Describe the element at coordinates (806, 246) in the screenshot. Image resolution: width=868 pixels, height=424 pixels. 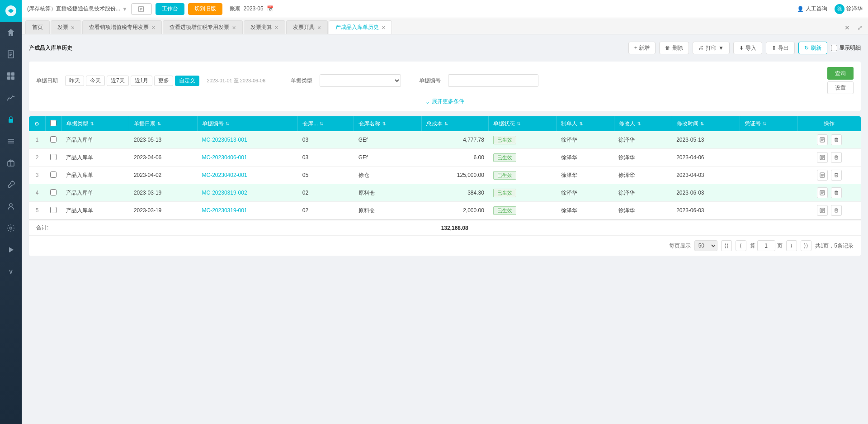
I see `last-page-btn: ⟩⟩` at that location.